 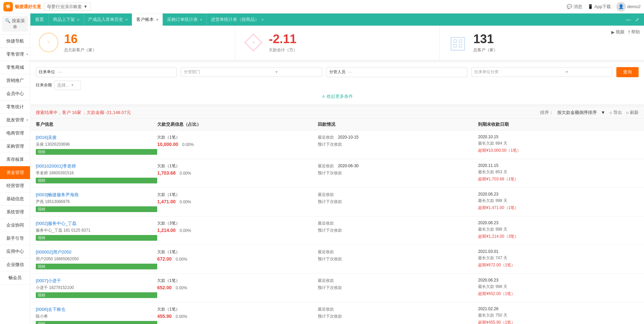 I want to click on search-field-manager: 分管人员 ···, so click(x=397, y=72).